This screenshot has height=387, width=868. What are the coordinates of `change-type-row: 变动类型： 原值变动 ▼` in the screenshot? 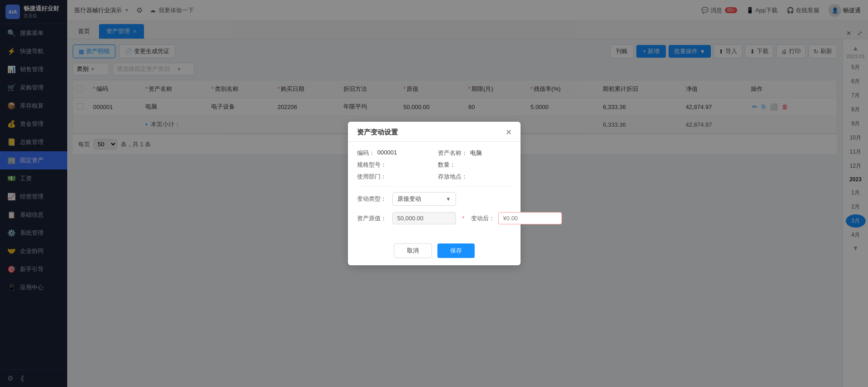 It's located at (434, 199).